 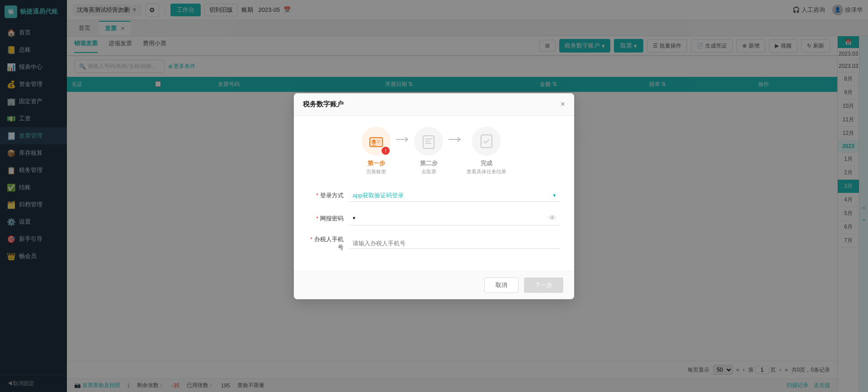 I want to click on step-1-badge: !, so click(x=386, y=151).